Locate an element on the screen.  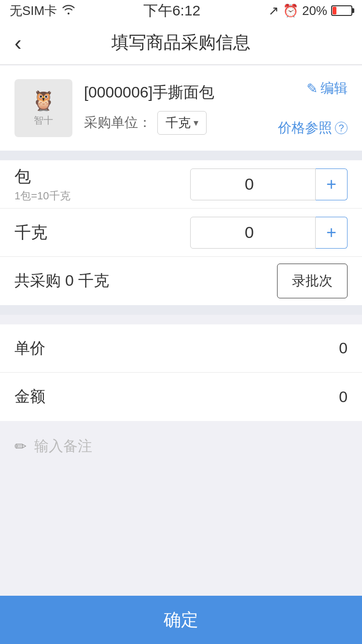
bag-input is located at coordinates (253, 184).